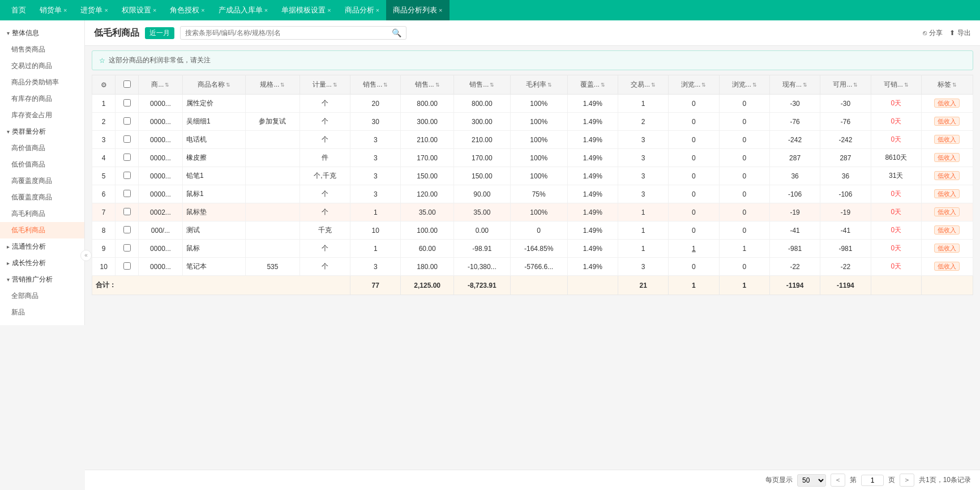 The width and height of the screenshot is (980, 490). Describe the element at coordinates (42, 280) in the screenshot. I see `sidebar-group-marketing: ▾ 营销推广分析` at that location.